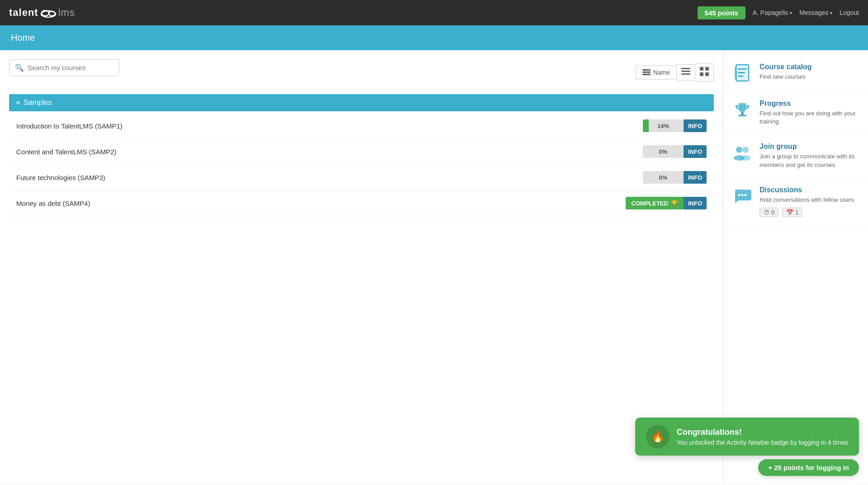 The width and height of the screenshot is (868, 485). What do you see at coordinates (809, 156) in the screenshot?
I see `group-text: Join group Join a group to communicate w…` at bounding box center [809, 156].